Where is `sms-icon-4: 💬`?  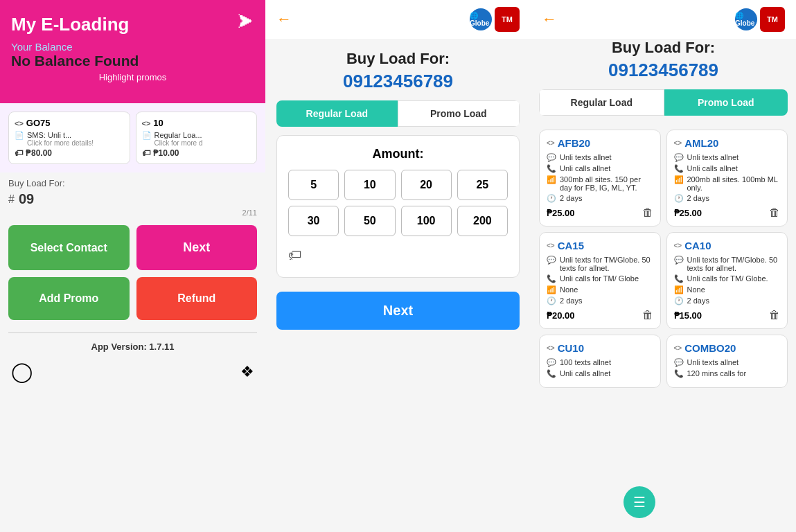 sms-icon-4: 💬 is located at coordinates (551, 363).